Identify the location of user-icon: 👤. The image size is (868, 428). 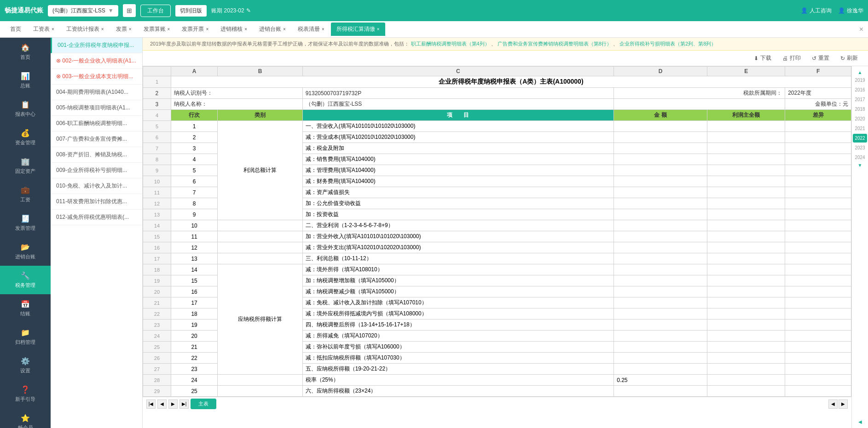
(841, 11).